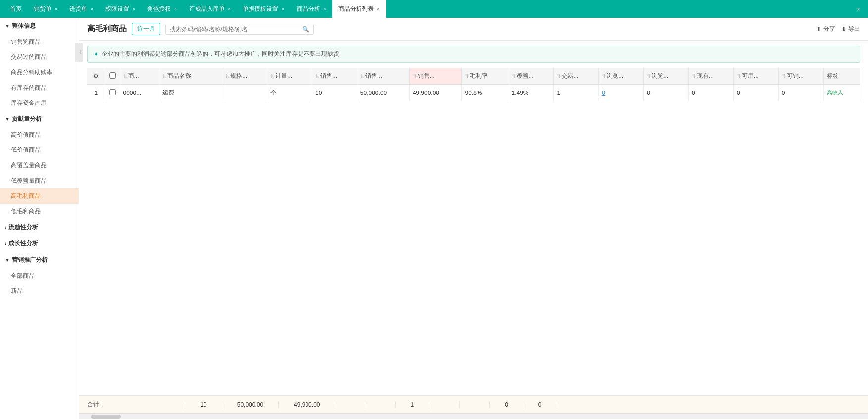  Describe the element at coordinates (474, 405) in the screenshot. I see `footer-cell-b2` at that location.